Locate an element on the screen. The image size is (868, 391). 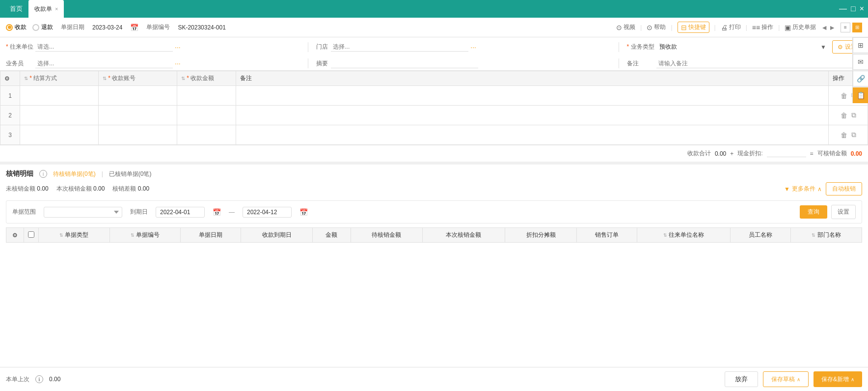
to-date-input is located at coordinates (267, 212).